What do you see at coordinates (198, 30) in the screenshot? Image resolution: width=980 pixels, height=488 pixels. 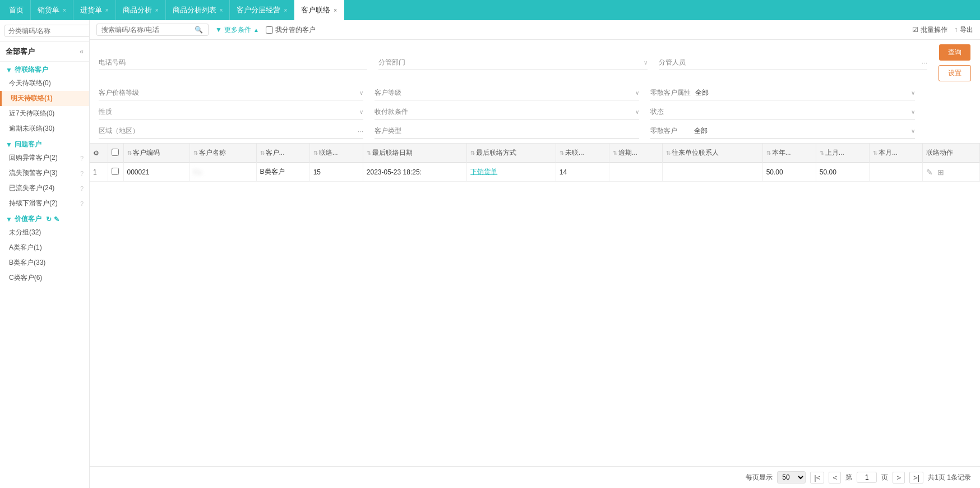 I see `search-icon: 🔍` at bounding box center [198, 30].